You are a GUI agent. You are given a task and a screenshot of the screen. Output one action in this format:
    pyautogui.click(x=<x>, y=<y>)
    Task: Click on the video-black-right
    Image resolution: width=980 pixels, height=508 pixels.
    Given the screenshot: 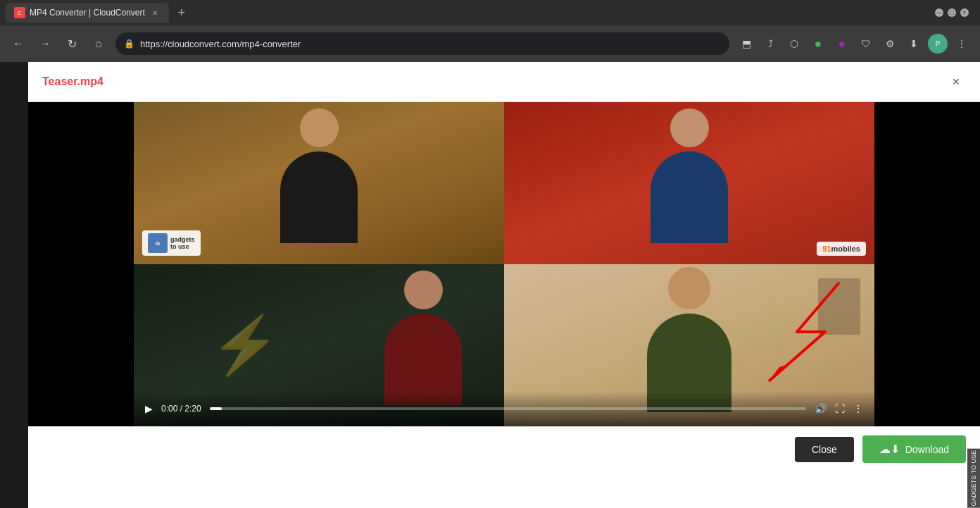 What is the action you would take?
    pyautogui.click(x=927, y=264)
    